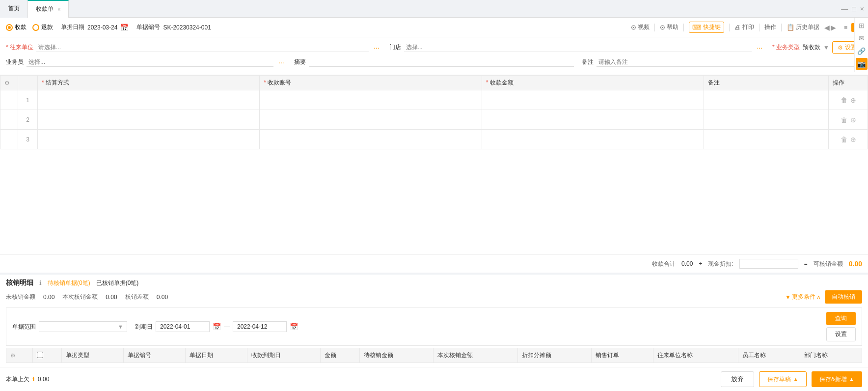 This screenshot has width=868, height=391. I want to click on verify-settings-button: 设置, so click(841, 334).